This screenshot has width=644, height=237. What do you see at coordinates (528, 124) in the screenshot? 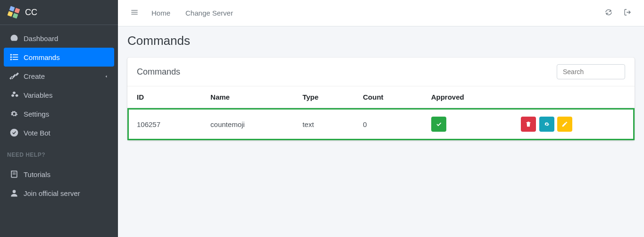
I see `delete-button` at bounding box center [528, 124].